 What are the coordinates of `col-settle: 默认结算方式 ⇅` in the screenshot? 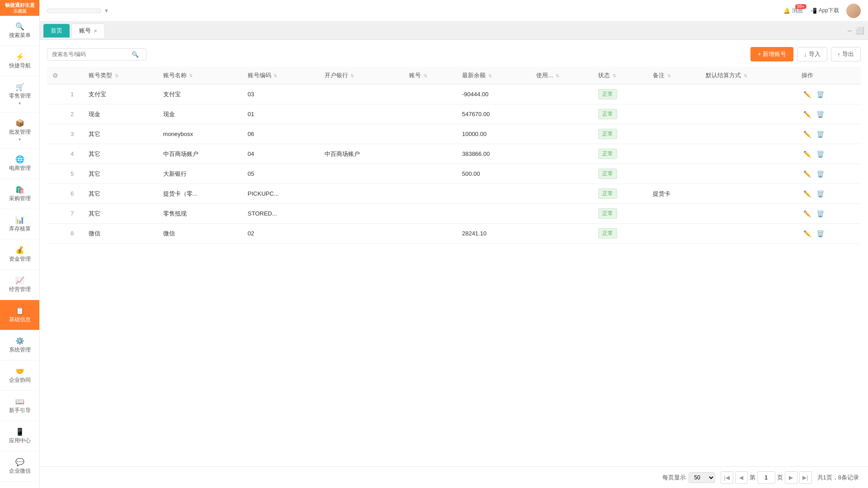 It's located at (748, 76).